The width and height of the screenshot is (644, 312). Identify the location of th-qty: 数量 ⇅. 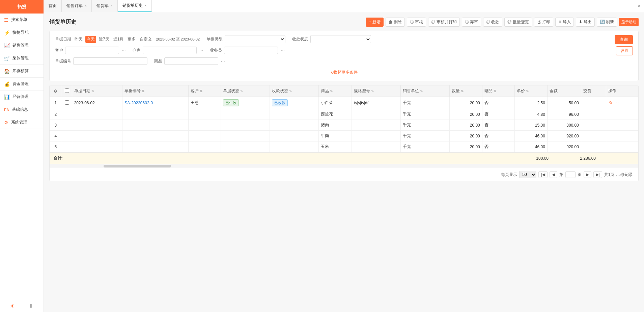
(466, 91).